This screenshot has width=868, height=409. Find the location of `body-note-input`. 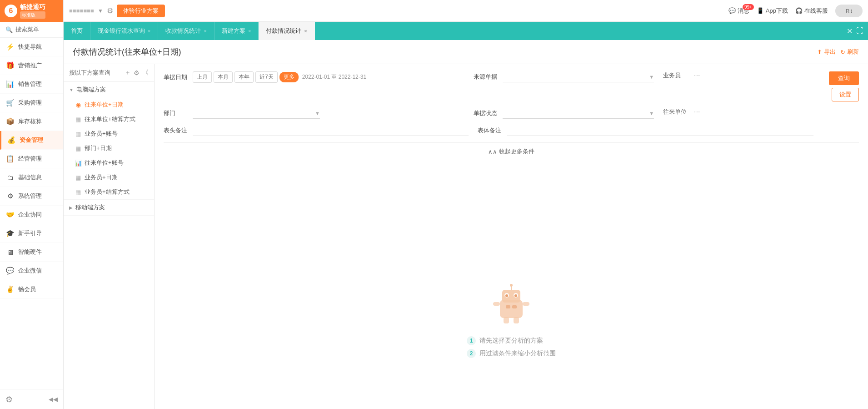

body-note-input is located at coordinates (660, 131).